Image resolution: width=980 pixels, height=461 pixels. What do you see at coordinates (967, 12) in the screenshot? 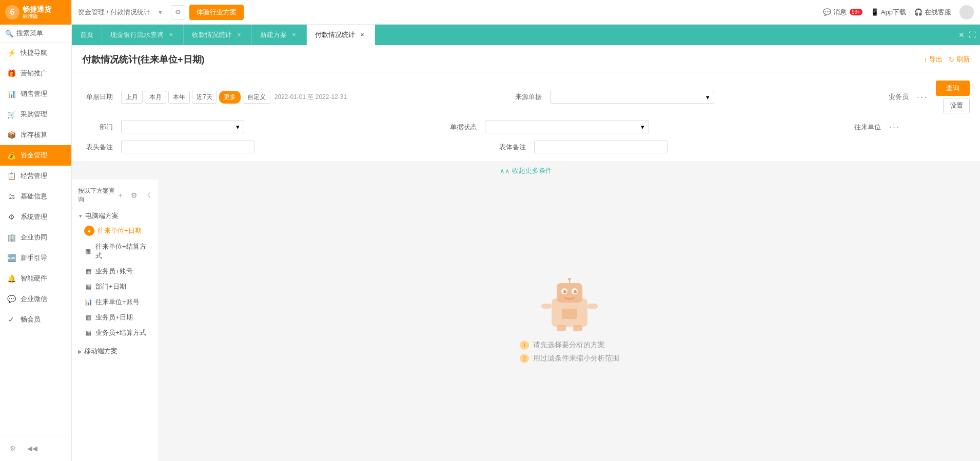
I see `user-avatar` at bounding box center [967, 12].